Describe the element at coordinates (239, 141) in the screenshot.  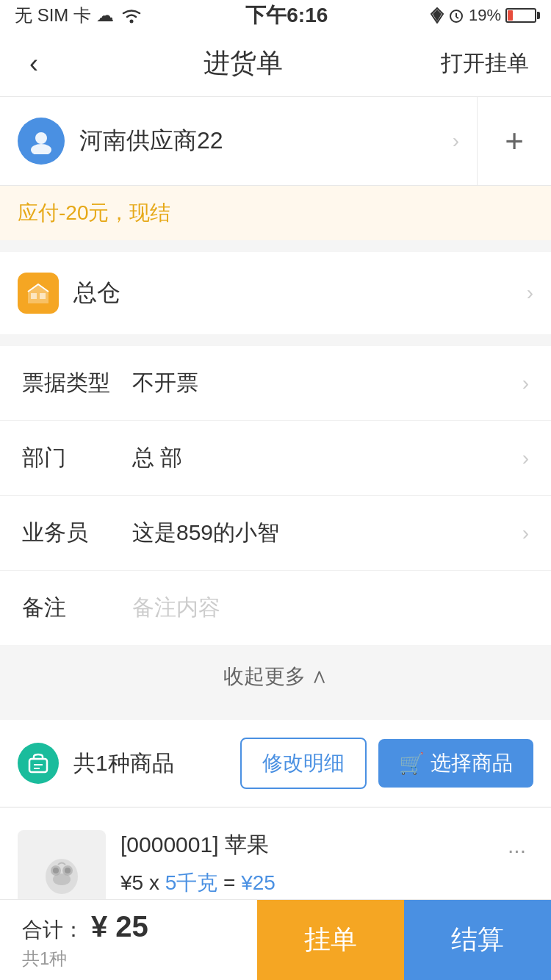
I see `supplier-row: 河南供应商22 ›` at that location.